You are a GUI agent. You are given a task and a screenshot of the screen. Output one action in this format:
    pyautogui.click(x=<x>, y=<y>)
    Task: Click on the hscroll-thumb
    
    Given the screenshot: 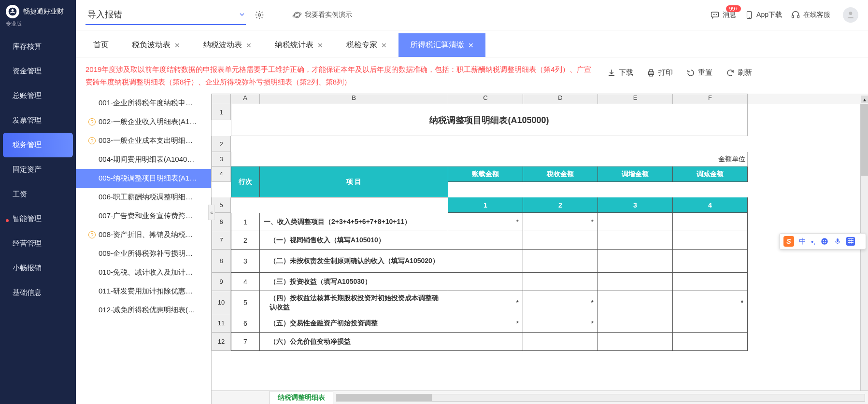 What is the action you would take?
    pyautogui.click(x=384, y=398)
    